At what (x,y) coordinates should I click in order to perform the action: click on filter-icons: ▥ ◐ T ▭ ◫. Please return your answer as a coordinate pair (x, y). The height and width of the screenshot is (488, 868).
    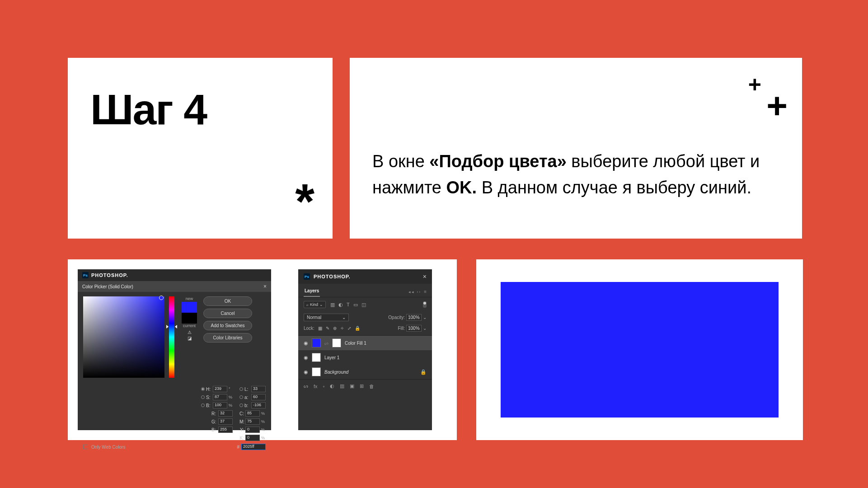
    Looking at the image, I should click on (348, 305).